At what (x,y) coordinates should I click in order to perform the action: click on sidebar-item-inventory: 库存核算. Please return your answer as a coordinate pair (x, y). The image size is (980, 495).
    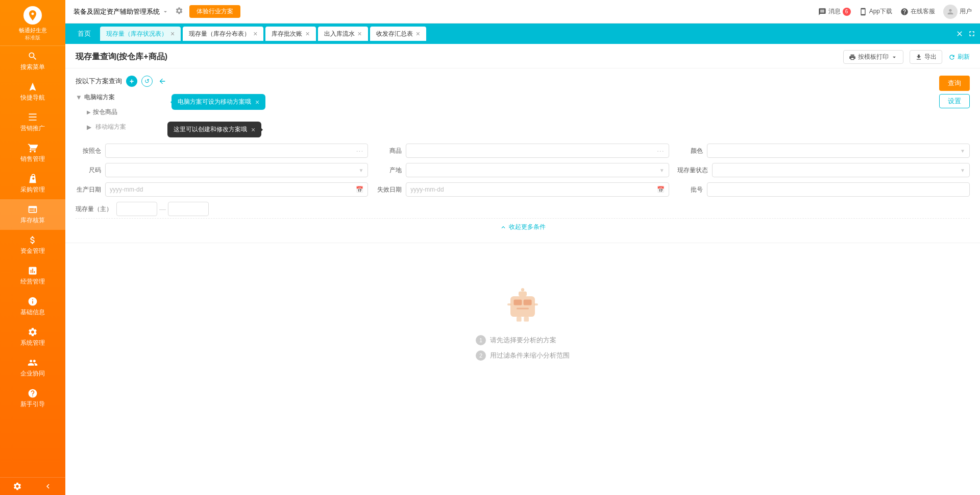
    Looking at the image, I should click on (33, 215).